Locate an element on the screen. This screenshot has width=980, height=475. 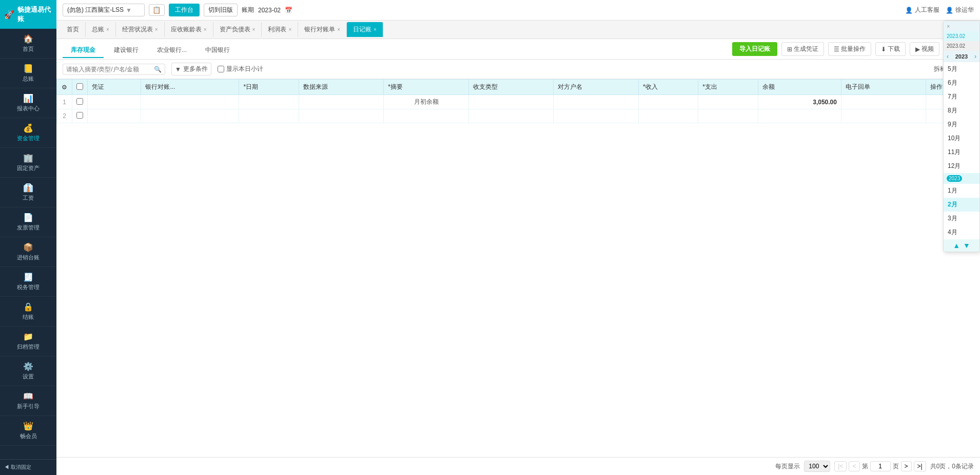
col-data-source: 数据来源 is located at coordinates (341, 87).